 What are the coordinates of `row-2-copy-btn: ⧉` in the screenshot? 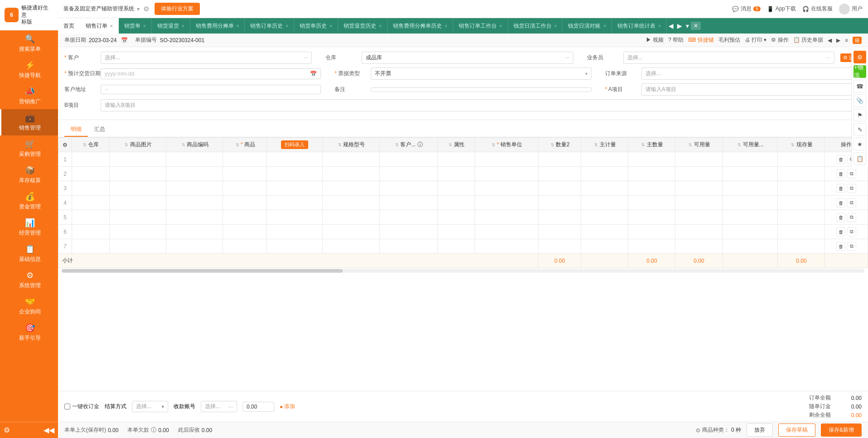 It's located at (852, 174).